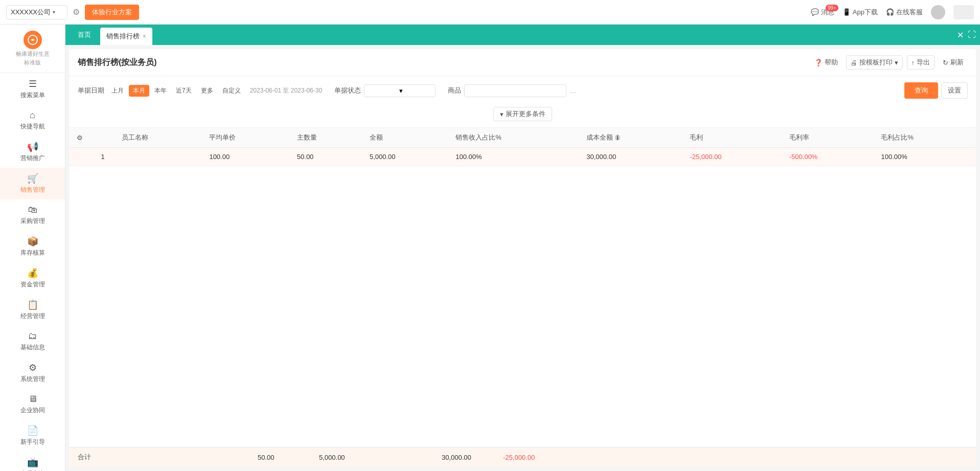  Describe the element at coordinates (33, 461) in the screenshot. I see `sidebar-item-12: 📺 应用中心` at that location.